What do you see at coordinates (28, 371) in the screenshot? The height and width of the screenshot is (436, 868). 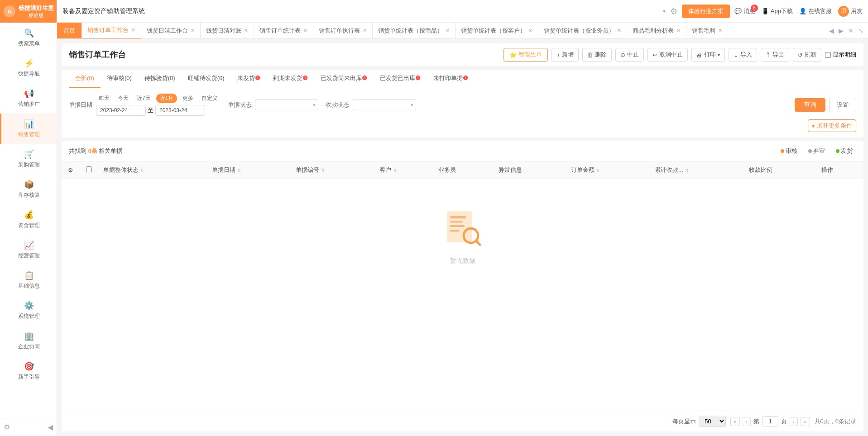 I see `sidebar-item-guide: 🎯 新手引导` at bounding box center [28, 371].